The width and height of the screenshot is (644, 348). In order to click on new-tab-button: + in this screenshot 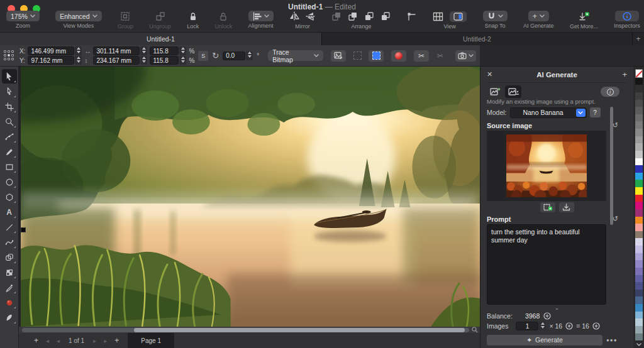, I will do `click(638, 39)`.